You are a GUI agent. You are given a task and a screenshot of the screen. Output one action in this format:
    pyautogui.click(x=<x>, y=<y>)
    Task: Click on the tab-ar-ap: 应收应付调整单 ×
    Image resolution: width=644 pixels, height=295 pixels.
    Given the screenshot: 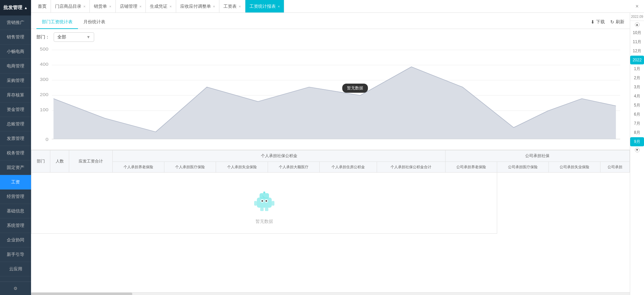 What is the action you would take?
    pyautogui.click(x=198, y=6)
    